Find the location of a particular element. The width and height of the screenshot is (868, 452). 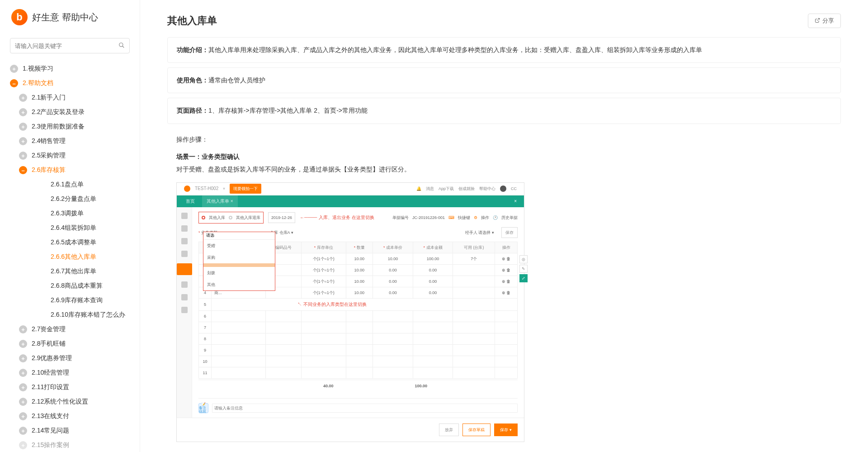

leaf-2-6-6: 2.6.6其他入库单 is located at coordinates (84, 257).